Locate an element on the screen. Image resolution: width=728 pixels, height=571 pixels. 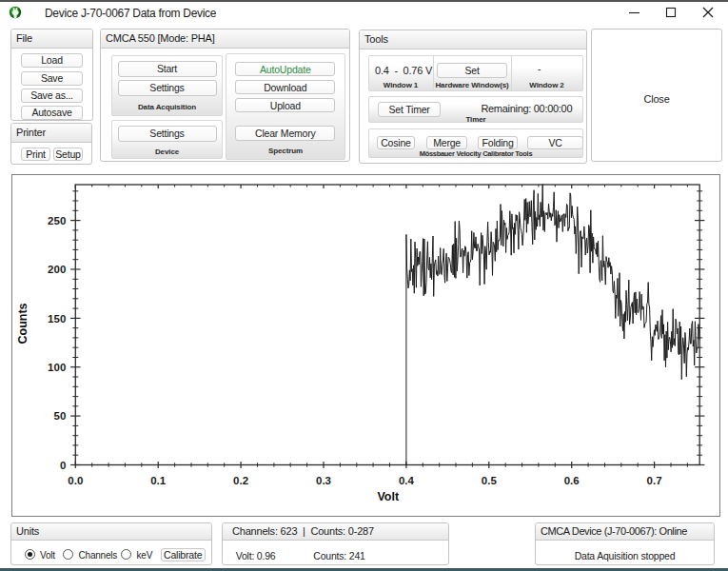
svg-text: 0.6 is located at coordinates (572, 481).